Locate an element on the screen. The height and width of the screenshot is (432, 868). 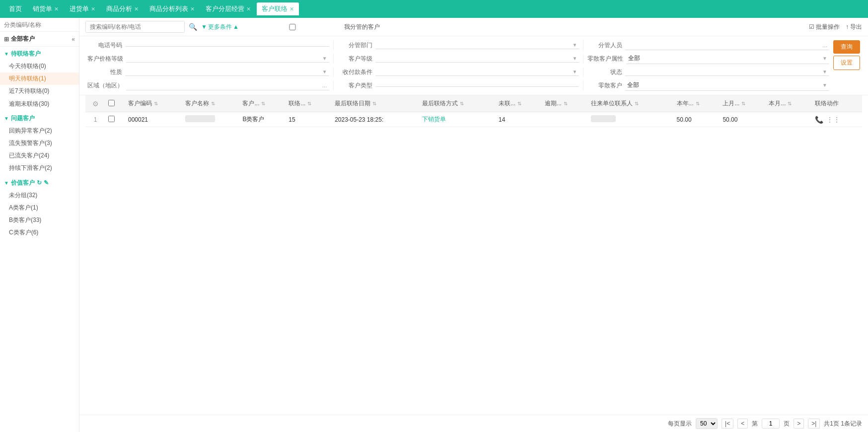
sidebar-section-pending: ▼ 待联络客户 今天待联络(0) 明天待联络(1) 近7天待联络(0) 逾期未联… is located at coordinates (40, 79).